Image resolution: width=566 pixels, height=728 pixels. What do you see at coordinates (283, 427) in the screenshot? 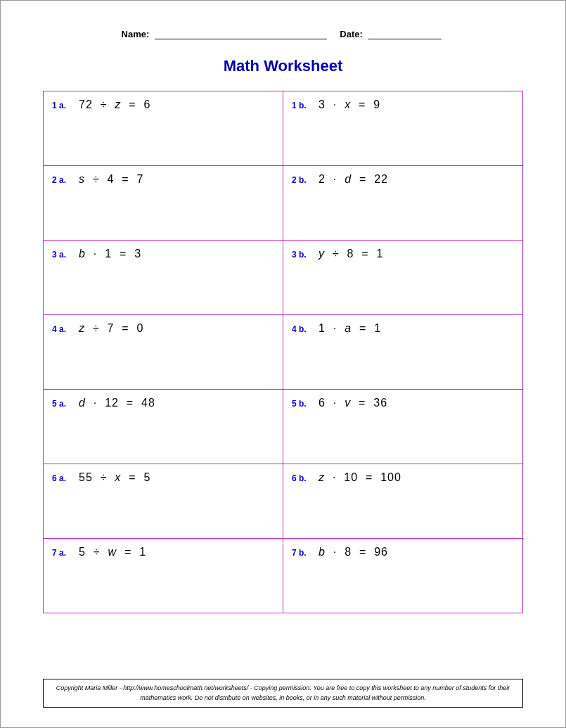
I see `problem-row: 5 a.d · 12 = 485 b.6 · v = 36` at bounding box center [283, 427].